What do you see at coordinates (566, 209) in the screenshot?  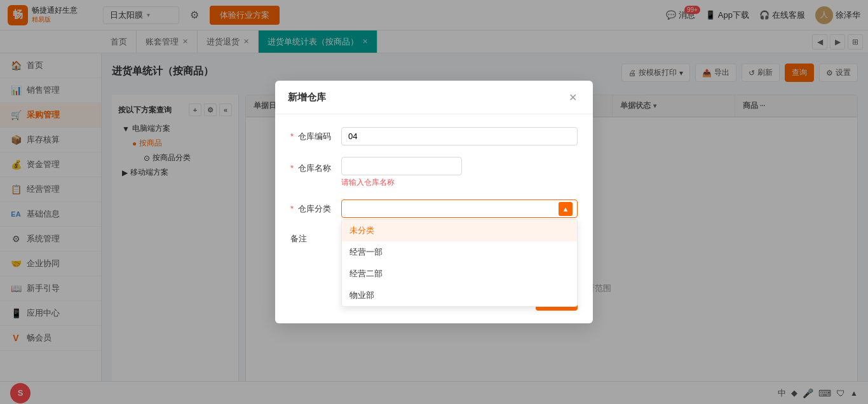 I see `category-arrow-icon: ▲` at bounding box center [566, 209].